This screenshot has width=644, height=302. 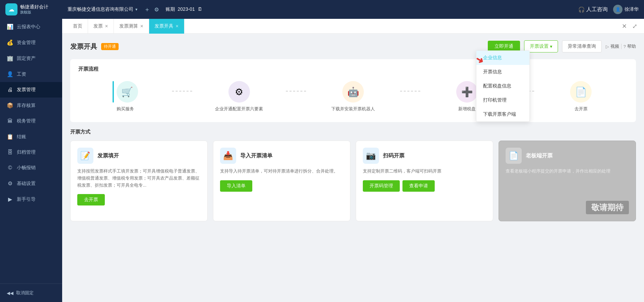 What do you see at coordinates (31, 59) in the screenshot?
I see `sidebar-item-fixed-assets: 🏢固定资产` at bounding box center [31, 59].